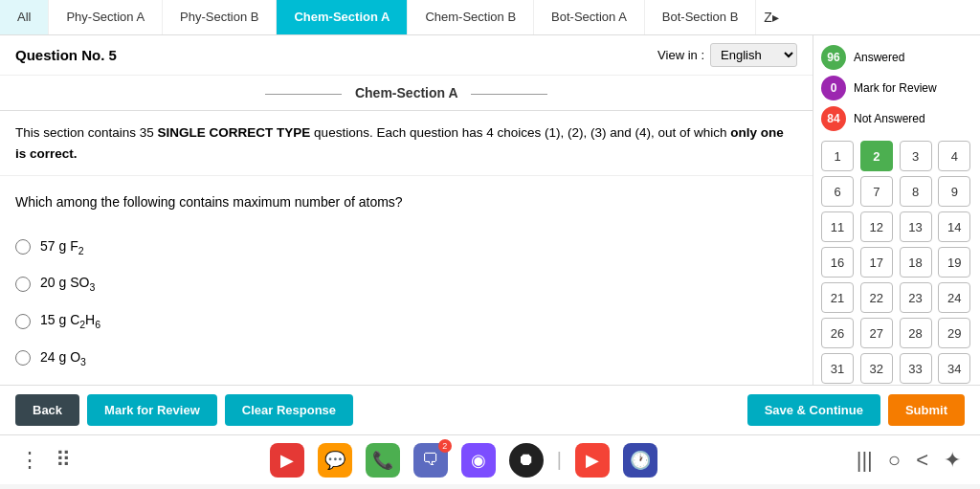 This screenshot has height=489, width=980. Describe the element at coordinates (63, 460) in the screenshot. I see `grid-icon: ⠿` at that location.